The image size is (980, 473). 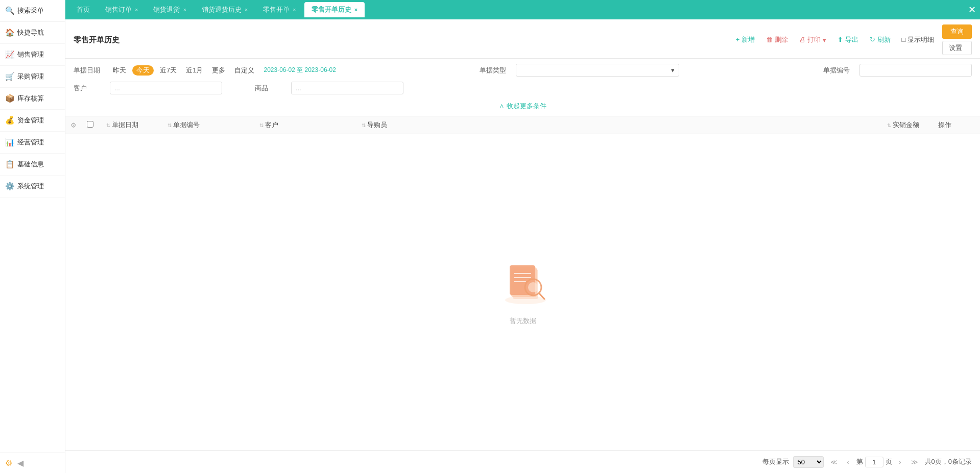 What do you see at coordinates (909, 125) in the screenshot?
I see `th-amount: ⇅ 实销金额` at bounding box center [909, 125].